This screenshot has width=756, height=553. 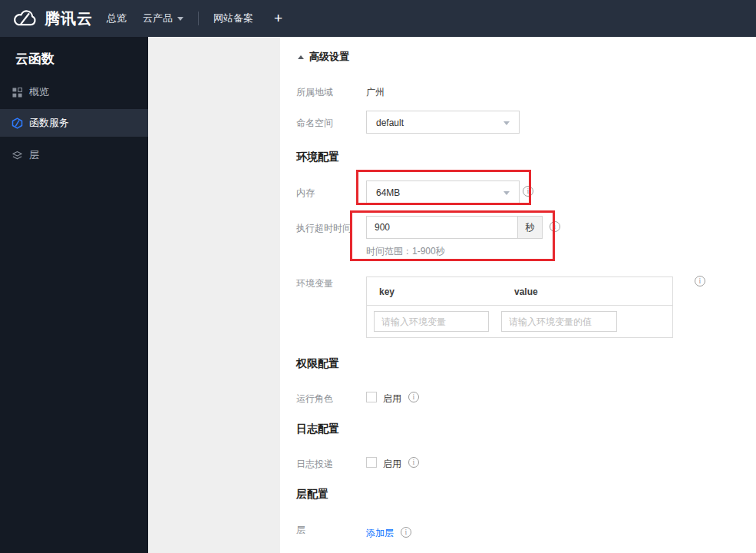 What do you see at coordinates (443, 192) in the screenshot?
I see `memory-select: 64MB` at bounding box center [443, 192].